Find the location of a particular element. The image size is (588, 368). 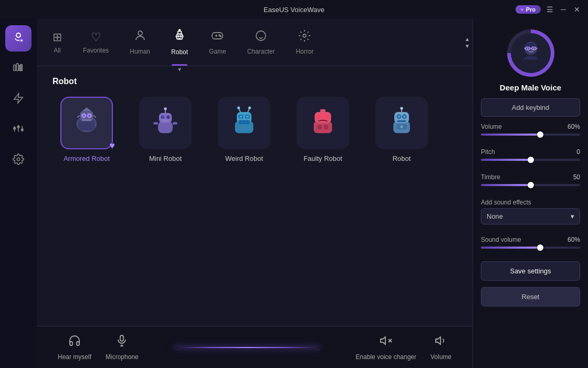

microphone-plus-icon is located at coordinates (18, 39).